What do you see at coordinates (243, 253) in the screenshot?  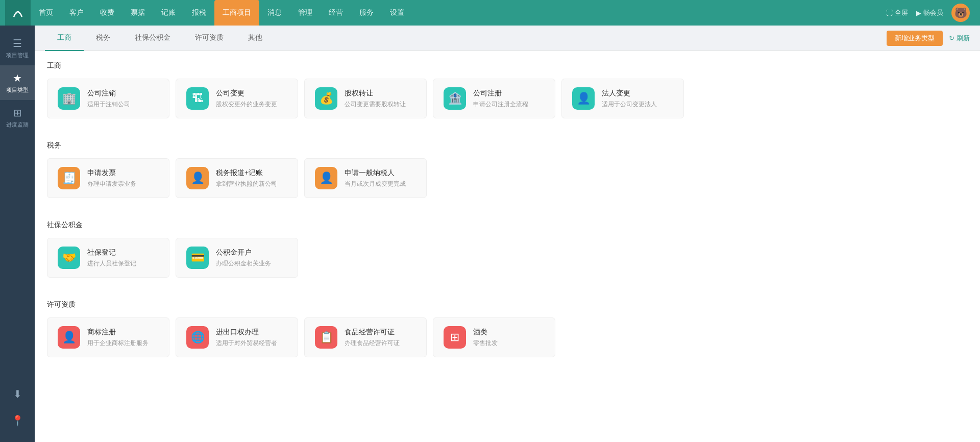 I see `card-title-2-1: 公积金开户` at bounding box center [243, 253].